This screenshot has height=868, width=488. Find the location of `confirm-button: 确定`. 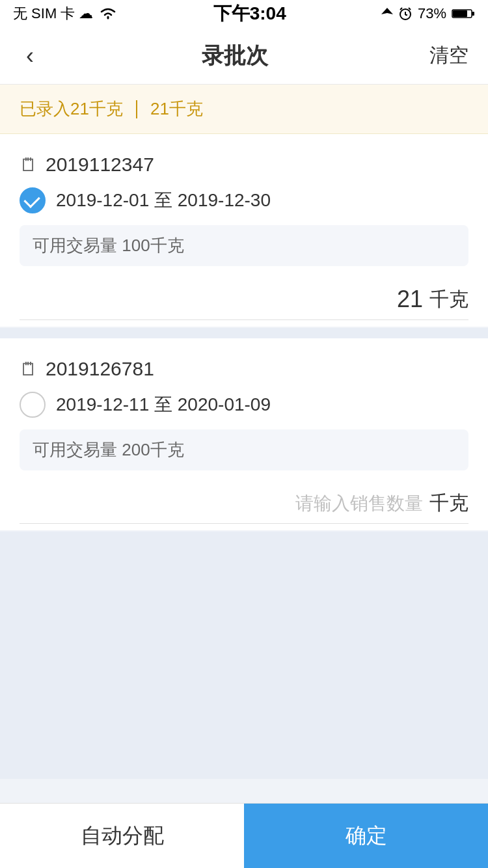

confirm-button: 确定 is located at coordinates (366, 835).